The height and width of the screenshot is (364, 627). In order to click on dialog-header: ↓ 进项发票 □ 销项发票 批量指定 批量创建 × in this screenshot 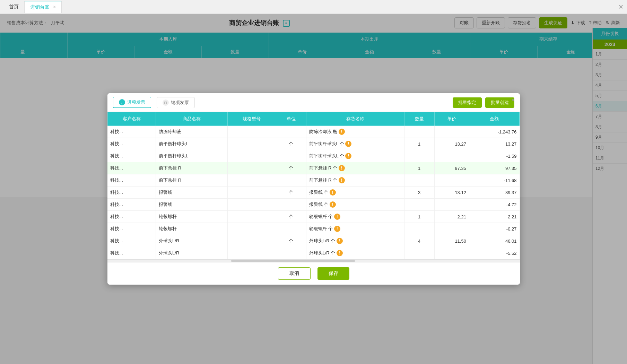, I will do `click(314, 103)`.